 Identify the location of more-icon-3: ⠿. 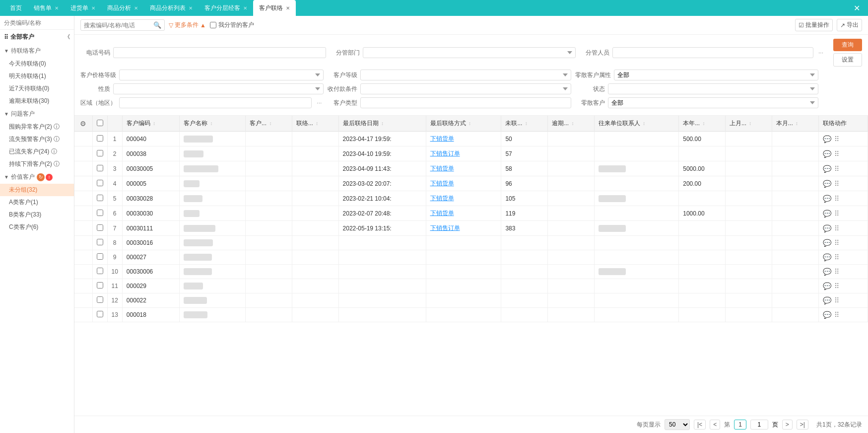
(837, 184).